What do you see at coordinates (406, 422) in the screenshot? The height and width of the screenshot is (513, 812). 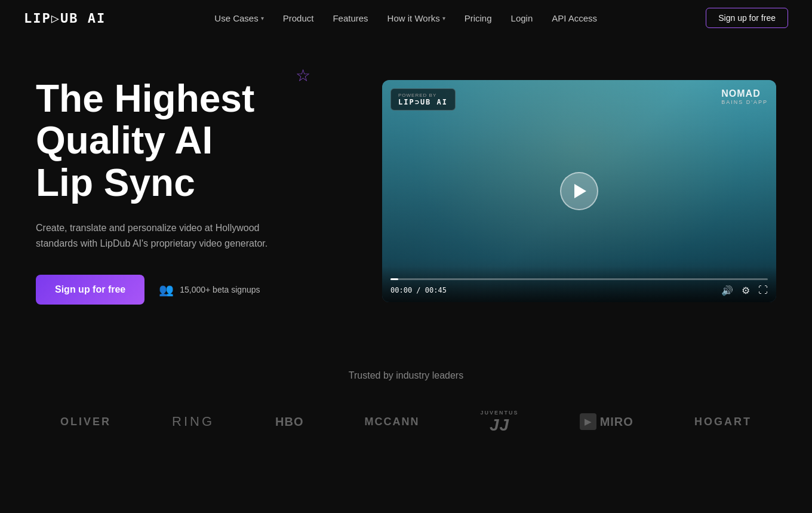 I see `logos-row: OLIVER ring HBO McCANN JUVENTUS JJ ▶ mir…` at bounding box center [406, 422].